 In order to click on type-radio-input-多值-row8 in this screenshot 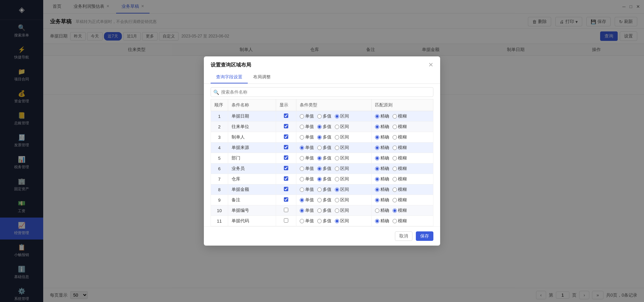, I will do `click(319, 190)`.